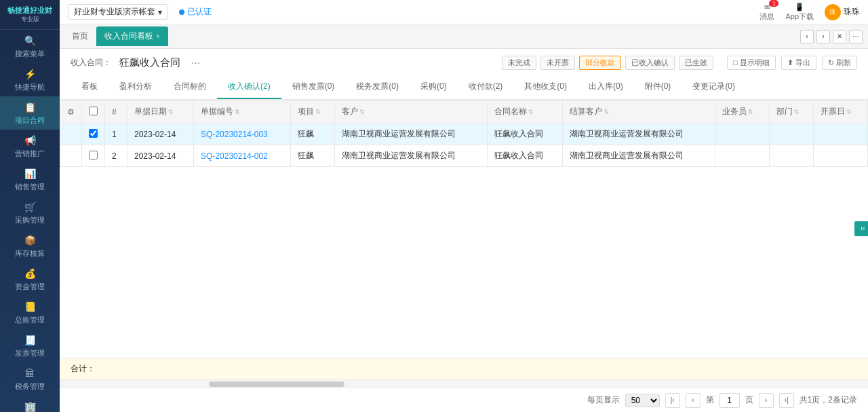 The image size is (868, 412). What do you see at coordinates (606, 87) in the screenshot?
I see `tab-inoutbound: 出入库(0)` at bounding box center [606, 87].